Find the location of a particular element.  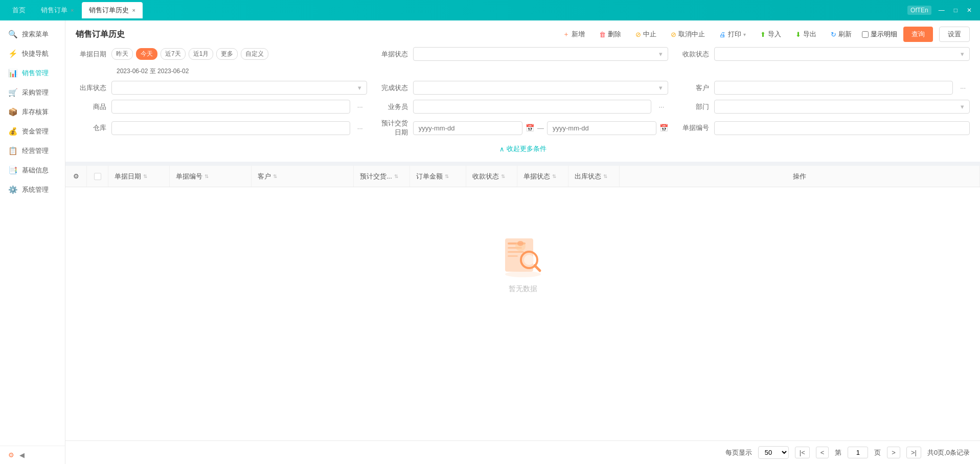

warehouse-input is located at coordinates (231, 128).